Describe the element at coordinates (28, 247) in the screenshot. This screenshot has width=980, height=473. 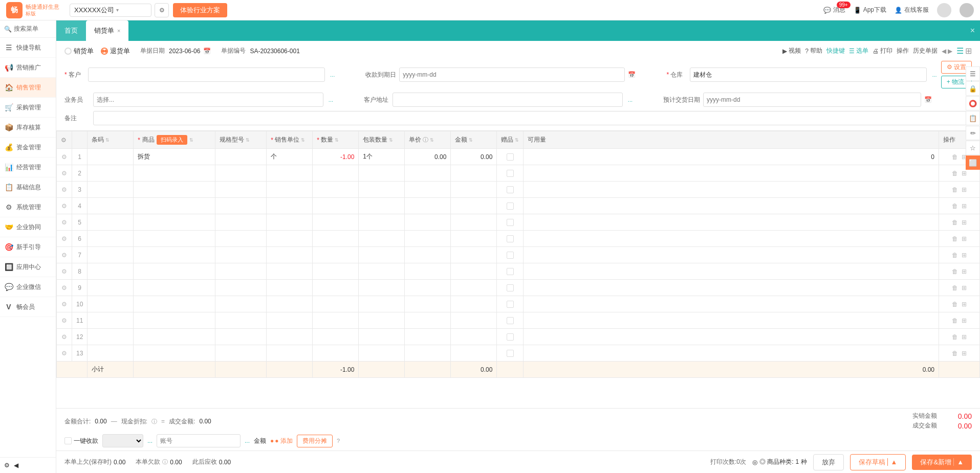
I see `sidebar-item-guide: 🎯 新手引导` at that location.